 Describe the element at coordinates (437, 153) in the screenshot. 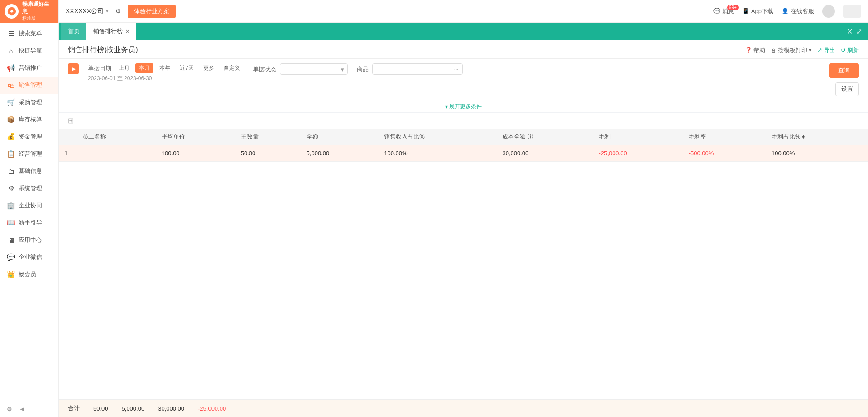

I see `cell-sales-ratio: 100.00%` at that location.